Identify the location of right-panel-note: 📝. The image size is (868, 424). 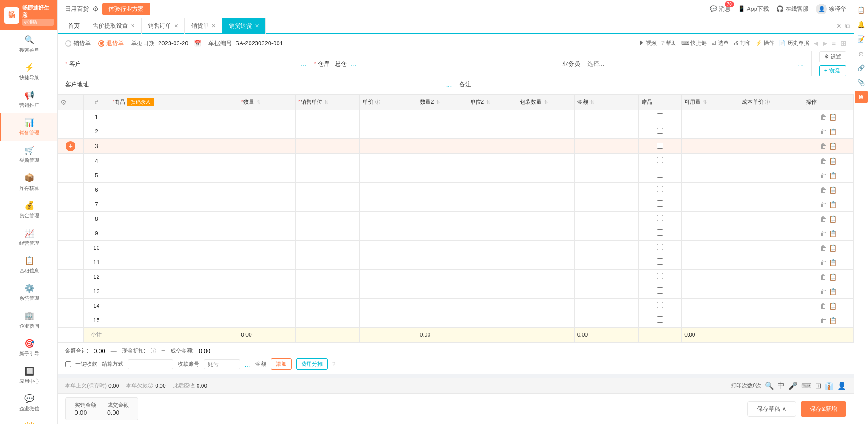
(861, 39).